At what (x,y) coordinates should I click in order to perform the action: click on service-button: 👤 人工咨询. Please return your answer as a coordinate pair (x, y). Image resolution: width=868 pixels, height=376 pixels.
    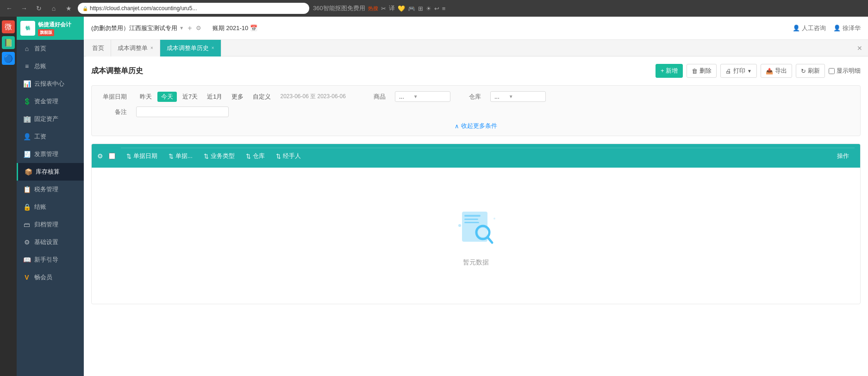
    Looking at the image, I should click on (809, 28).